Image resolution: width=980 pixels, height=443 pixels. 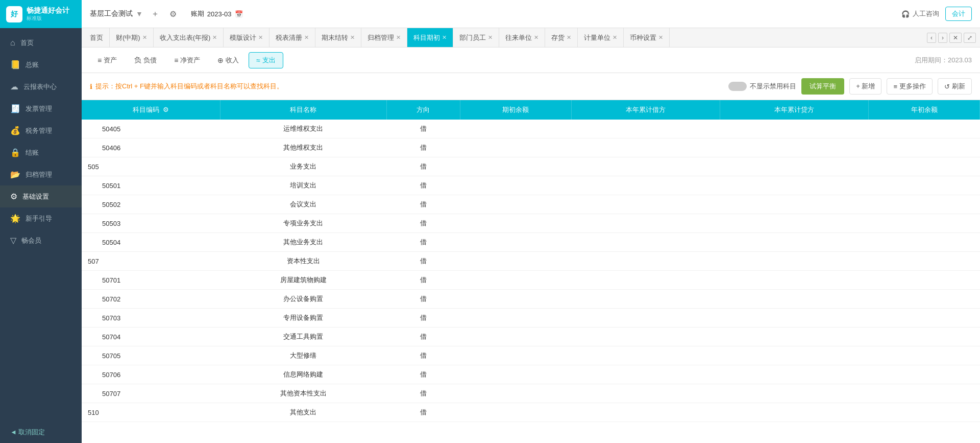 I want to click on tab-taxform-close: ✕, so click(x=306, y=38).